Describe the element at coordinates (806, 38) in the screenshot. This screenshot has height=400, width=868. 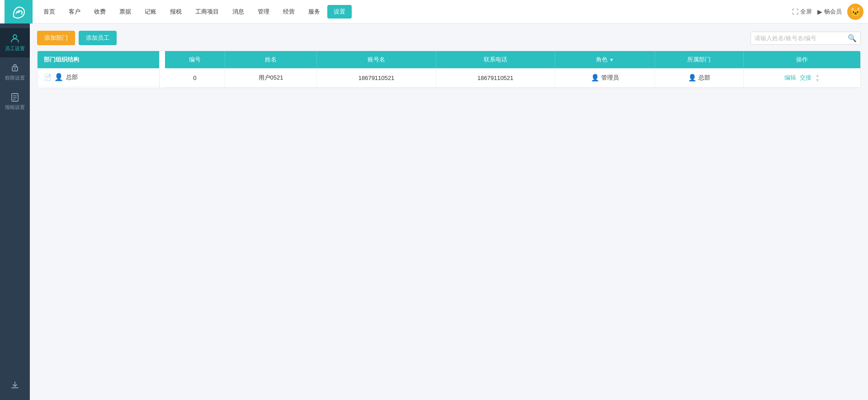
I see `search-box: 🔍` at that location.